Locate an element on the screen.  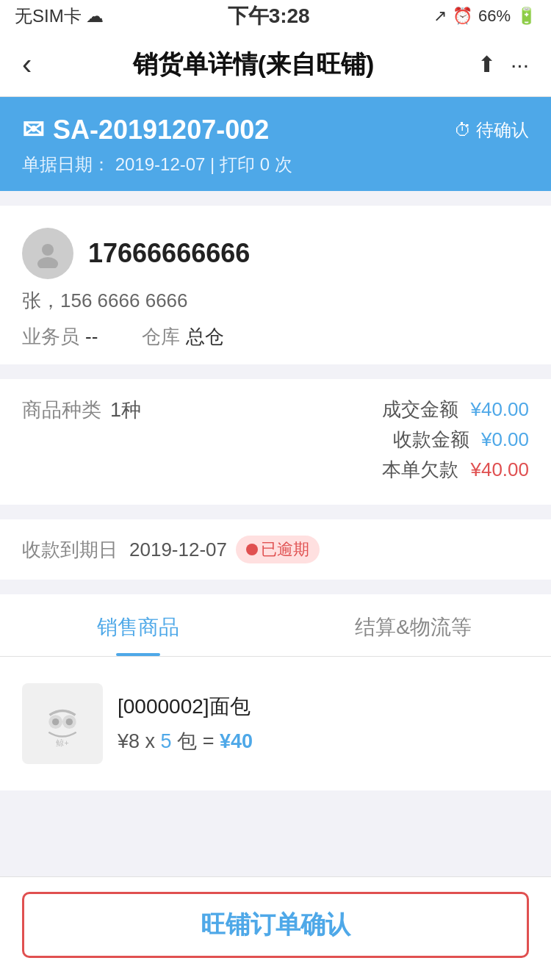
due-date-section: 收款到期日 2019-12-07 已逾期 is located at coordinates (276, 550).